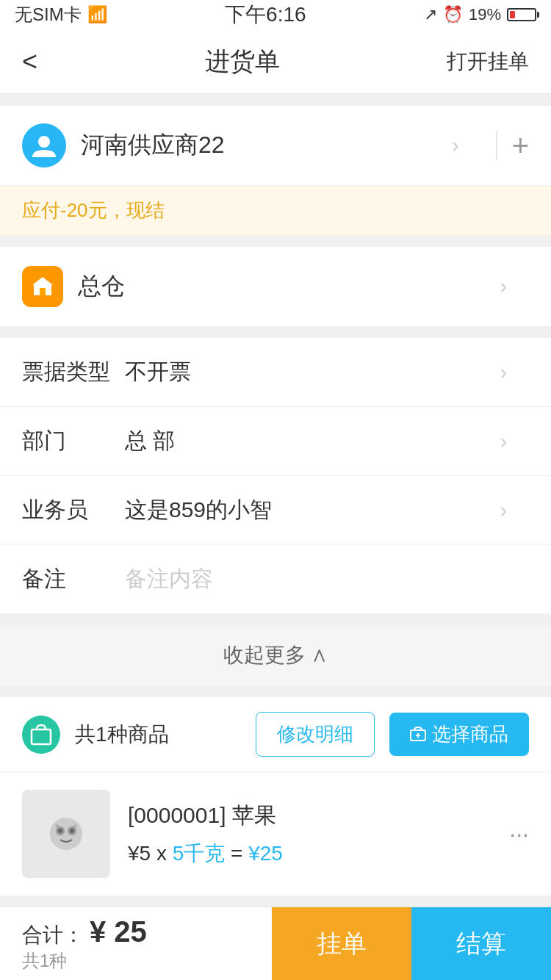 The image size is (551, 980). Describe the element at coordinates (66, 834) in the screenshot. I see `product-thumbnail` at that location.